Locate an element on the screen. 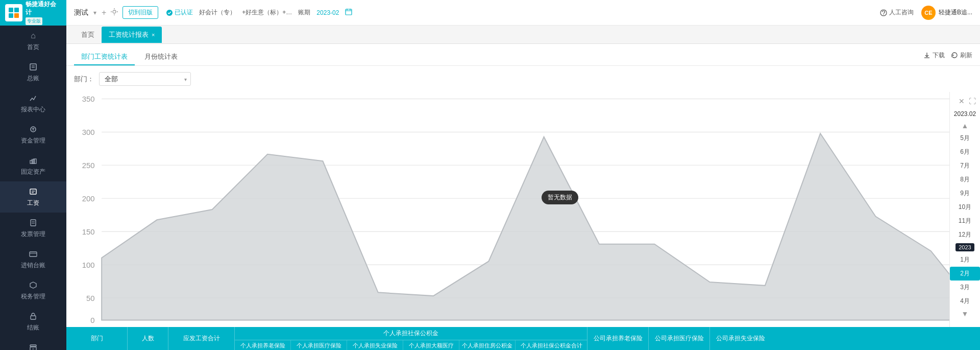 The image size is (980, 350). month-mar: 3月 is located at coordinates (965, 287).